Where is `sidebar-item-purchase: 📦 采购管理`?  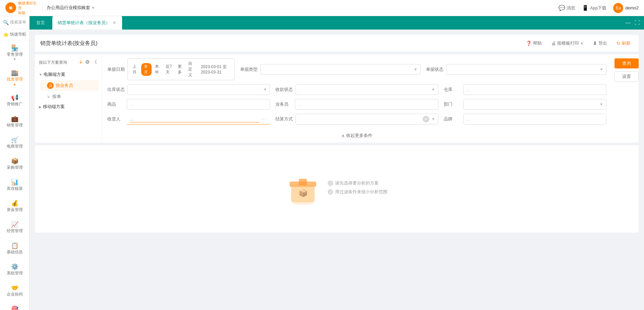 sidebar-item-purchase: 📦 采购管理 is located at coordinates (15, 164).